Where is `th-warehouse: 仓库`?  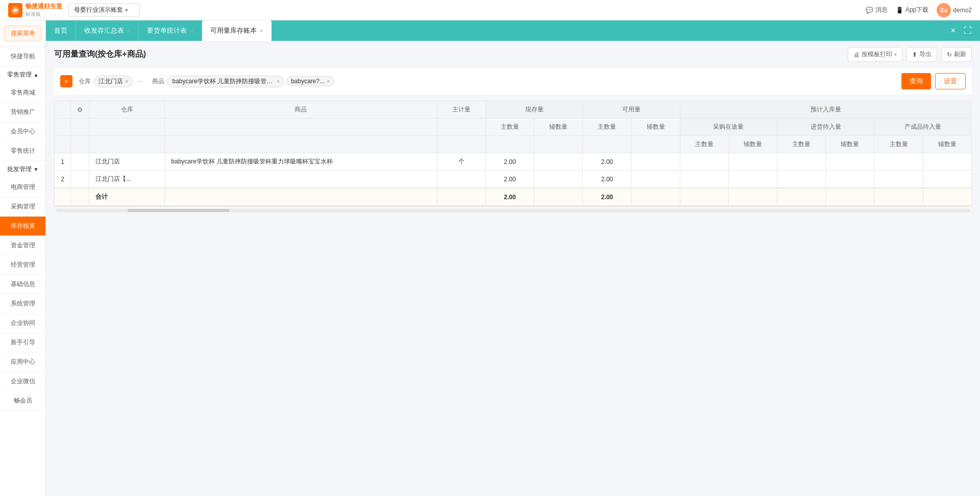 th-warehouse: 仓库 is located at coordinates (127, 110).